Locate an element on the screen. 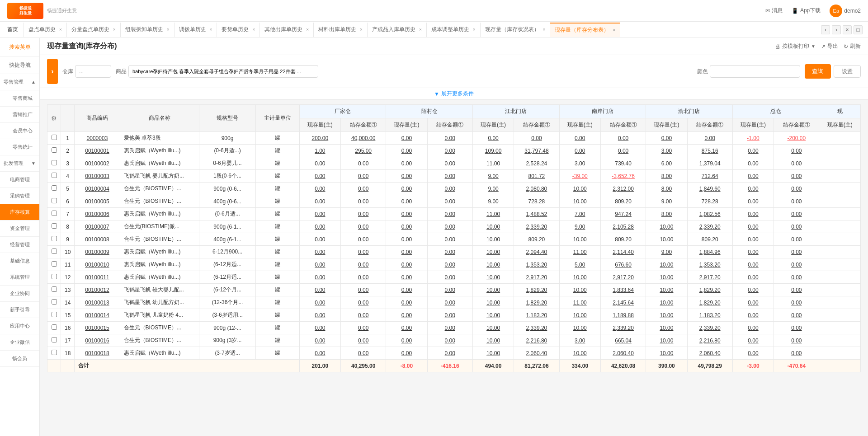 This screenshot has width=868, height=436. goods-input is located at coordinates (223, 71).